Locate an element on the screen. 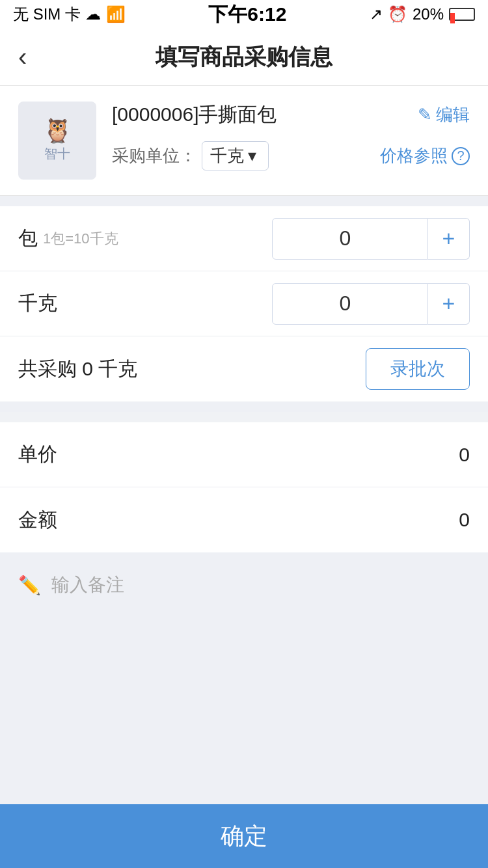  bao-sublabel: 1包=10千克 is located at coordinates (81, 239).